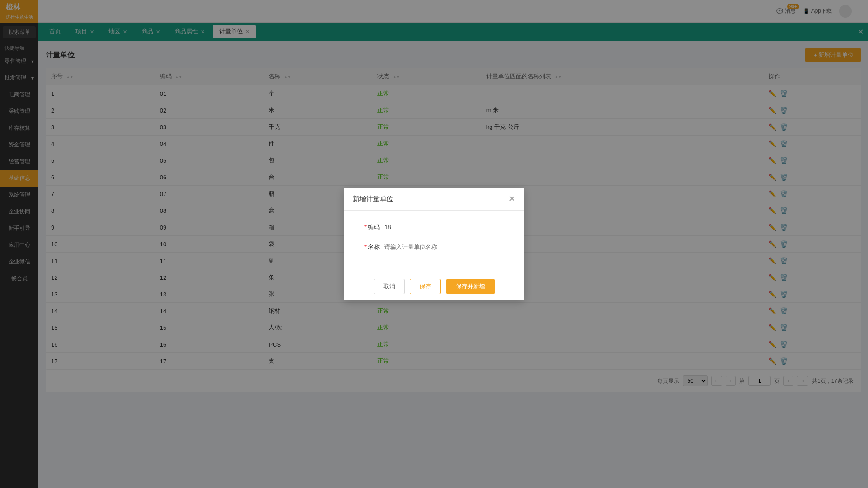 The height and width of the screenshot is (488, 868). I want to click on save-and-new-button: 保存并新增, so click(470, 286).